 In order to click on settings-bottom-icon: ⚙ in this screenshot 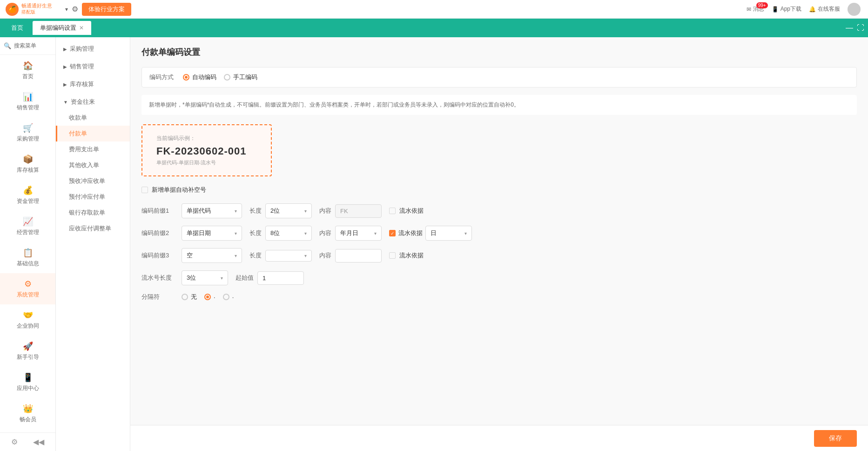, I will do `click(14, 442)`.